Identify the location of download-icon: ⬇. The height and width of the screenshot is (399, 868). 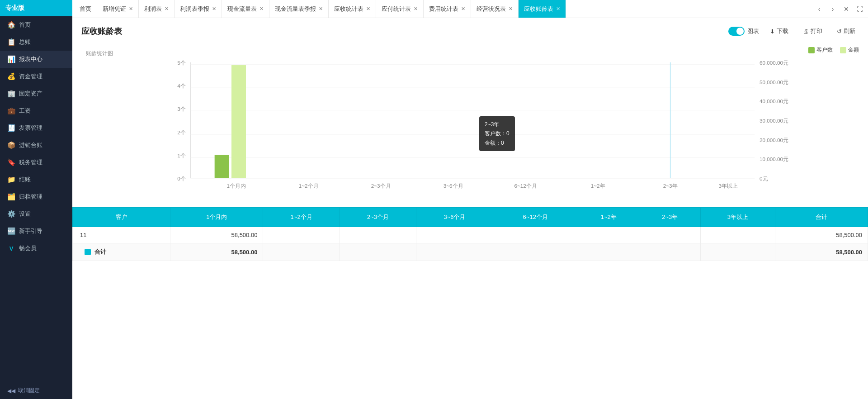
(772, 32).